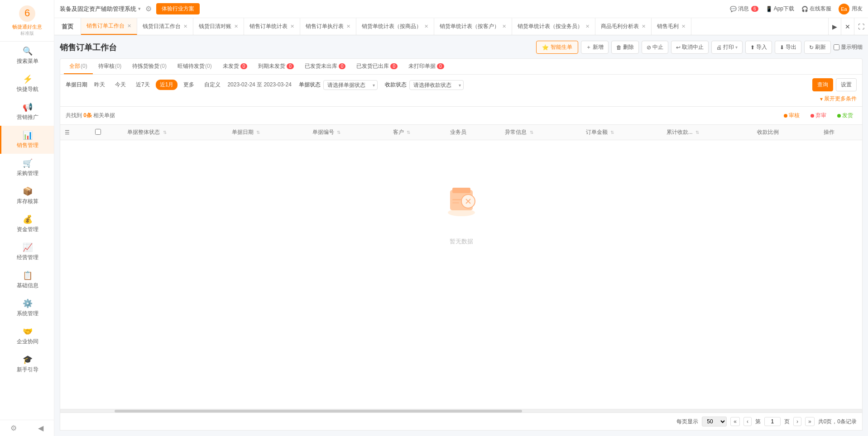  Describe the element at coordinates (27, 336) in the screenshot. I see `sidebar-item-collab: 🤝 企业协同` at that location.